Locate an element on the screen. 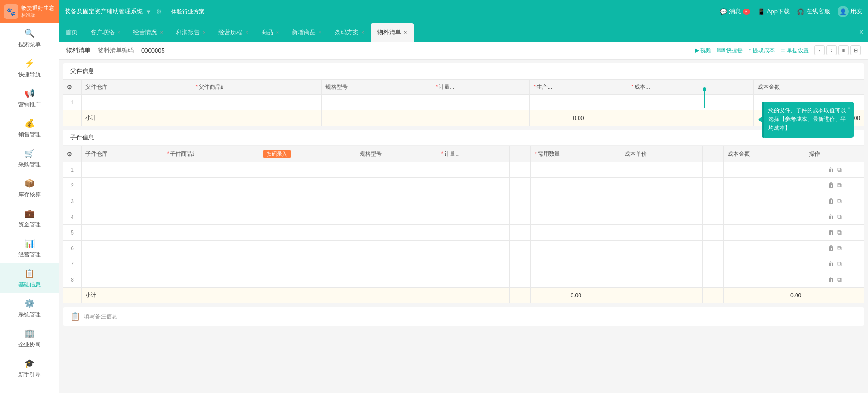  next-btn: › is located at coordinates (832, 50).